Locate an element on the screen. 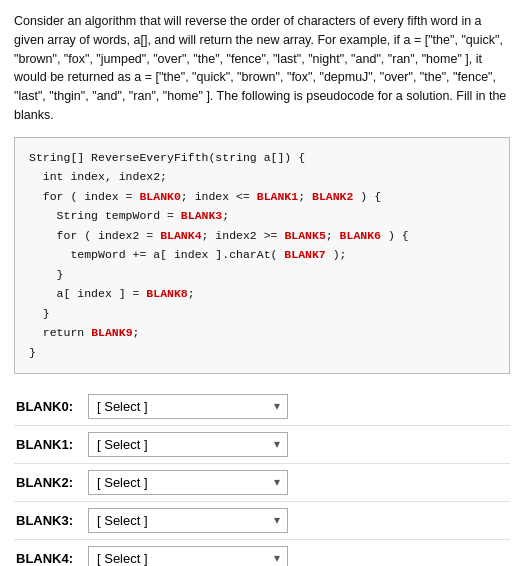 The image size is (524, 566). blank-label-1: BLANK1: is located at coordinates (52, 444).